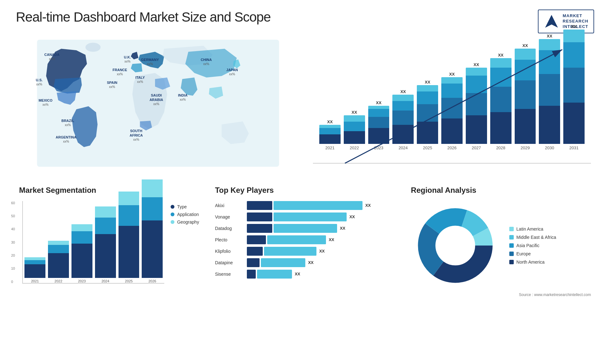 This screenshot has height=364, width=610. Describe the element at coordinates (550, 92) in the screenshot. I see `bar-2030: XX 2030` at that location.